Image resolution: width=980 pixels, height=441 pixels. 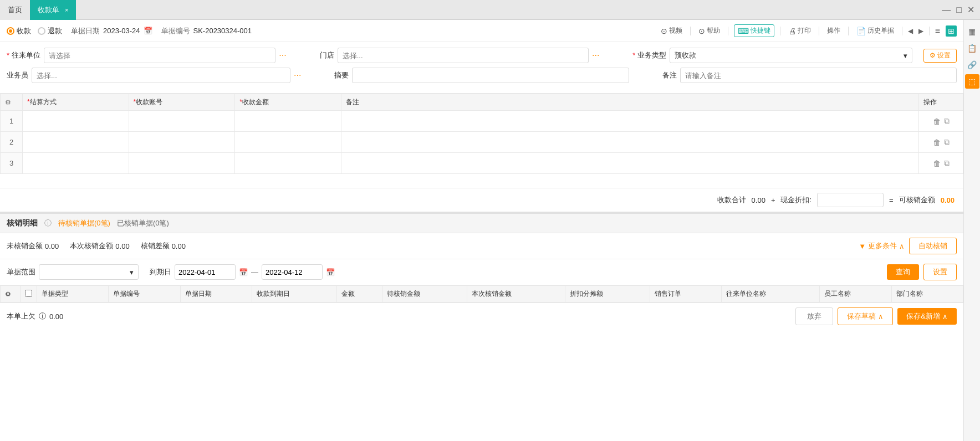 I want to click on radio-refund: 退款, so click(x=50, y=31).